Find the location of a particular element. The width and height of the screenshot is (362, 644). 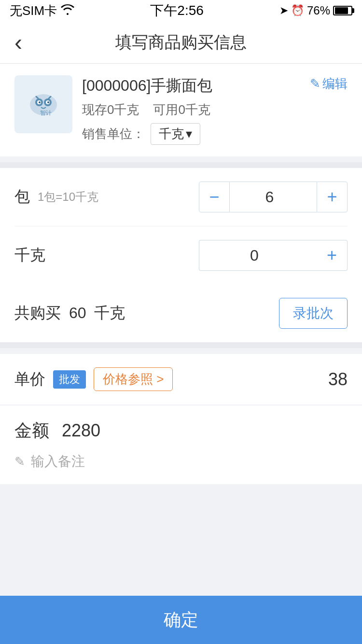

wifi-icon is located at coordinates (68, 11).